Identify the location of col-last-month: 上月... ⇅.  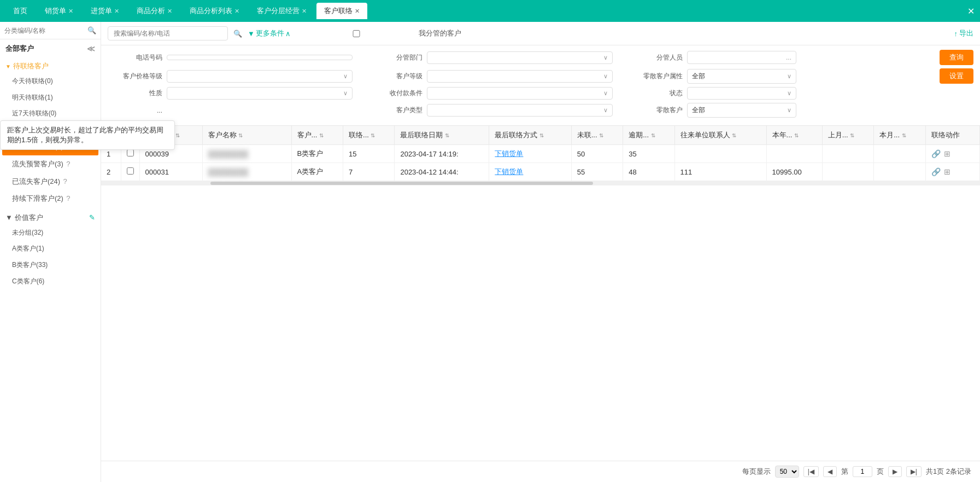
(848, 136).